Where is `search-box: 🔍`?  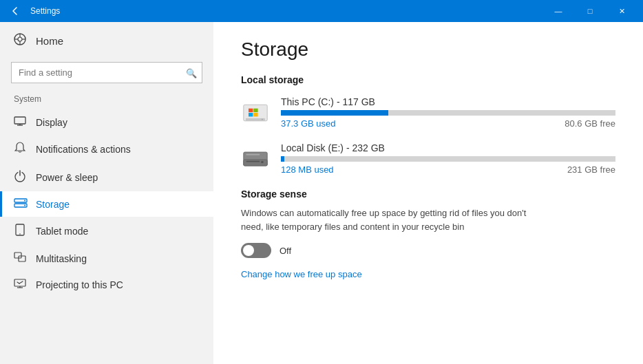
search-box: 🔍 is located at coordinates (107, 73).